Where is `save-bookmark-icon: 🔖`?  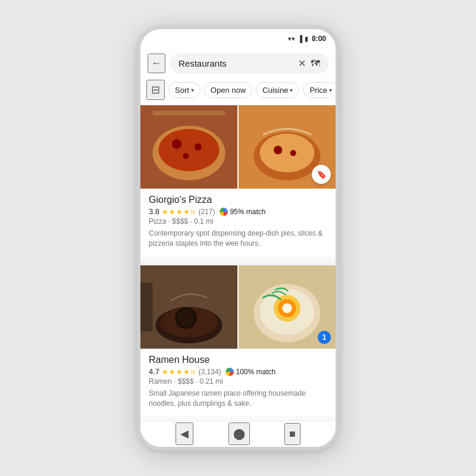 save-bookmark-icon: 🔖 is located at coordinates (321, 174).